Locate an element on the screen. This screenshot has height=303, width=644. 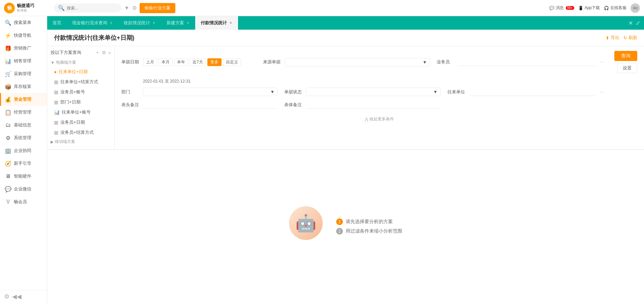
tab-cash-flow: 现金银行流水查询 × is located at coordinates (92, 23).